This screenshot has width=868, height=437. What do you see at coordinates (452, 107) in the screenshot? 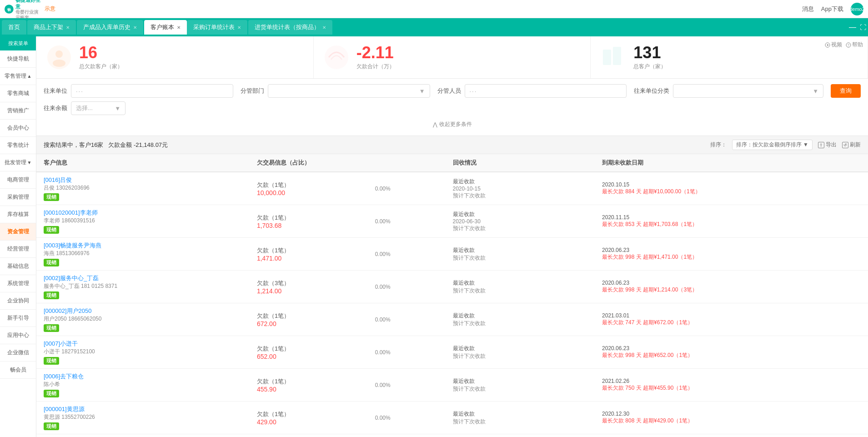
I see `filter-area: 往来单位 ··· 分管部门 ▼ 分管人员` at bounding box center [452, 107].